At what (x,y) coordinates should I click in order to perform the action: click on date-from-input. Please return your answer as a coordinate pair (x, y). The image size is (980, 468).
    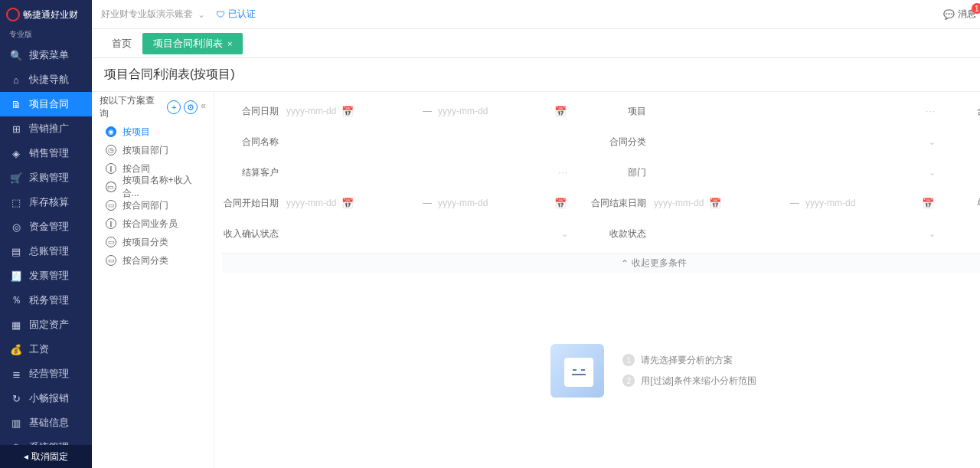
    Looking at the image, I should click on (351, 111).